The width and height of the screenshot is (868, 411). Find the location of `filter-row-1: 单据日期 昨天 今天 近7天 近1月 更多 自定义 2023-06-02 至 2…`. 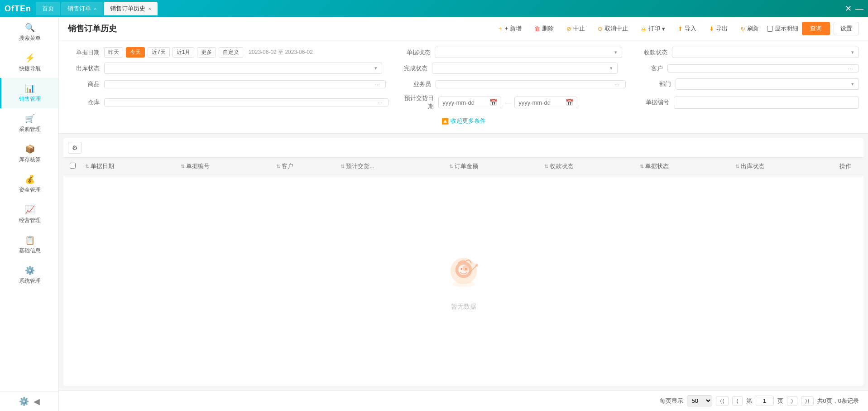

filter-row-1: 单据日期 昨天 今天 近7天 近1月 更多 自定义 2023-06-02 至 2… is located at coordinates (464, 53).